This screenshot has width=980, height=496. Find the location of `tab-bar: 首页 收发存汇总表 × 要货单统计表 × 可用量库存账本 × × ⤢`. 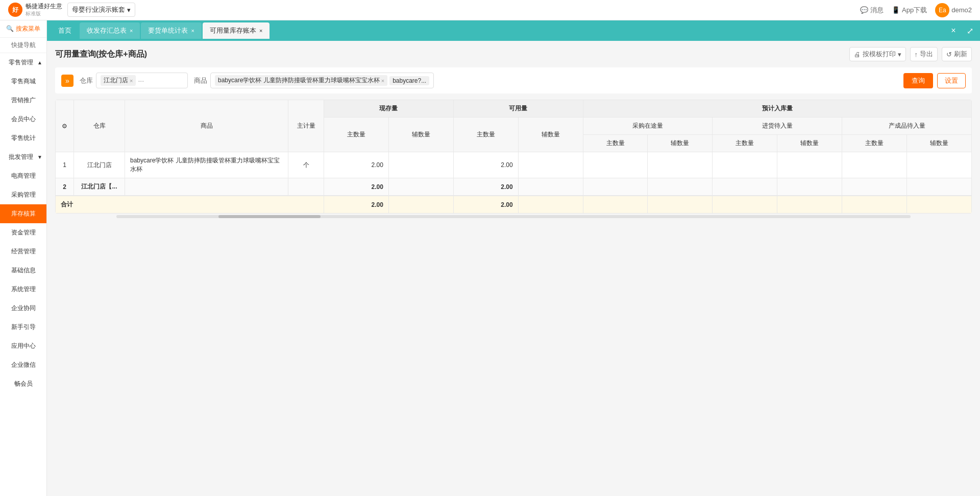

tab-bar: 首页 收发存汇总表 × 要货单统计表 × 可用量库存账本 × × ⤢ is located at coordinates (513, 31).